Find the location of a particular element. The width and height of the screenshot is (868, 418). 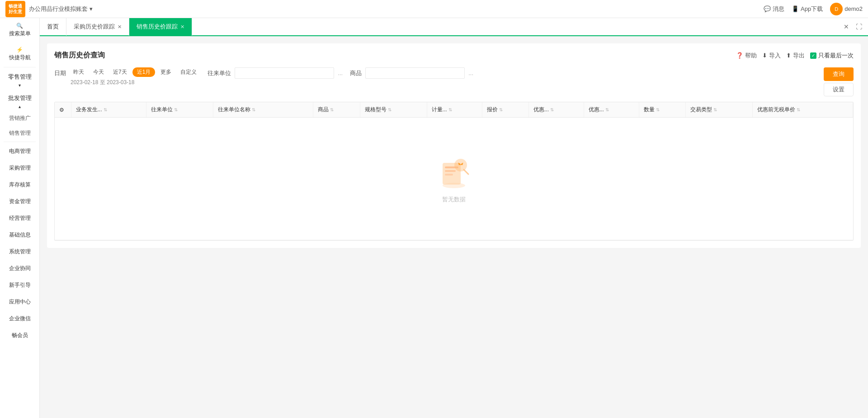

app-download-btn: 📱 App下载 is located at coordinates (807, 9).